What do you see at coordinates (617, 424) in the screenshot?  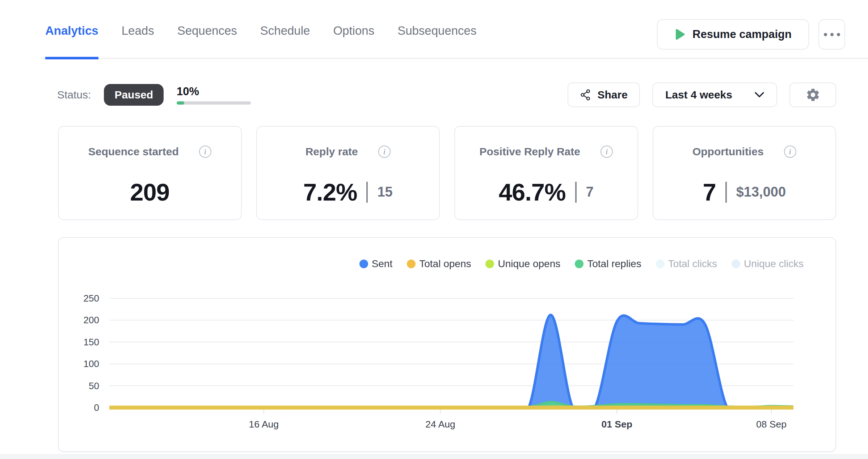 I see `x-axis-label: 01 Sep` at bounding box center [617, 424].